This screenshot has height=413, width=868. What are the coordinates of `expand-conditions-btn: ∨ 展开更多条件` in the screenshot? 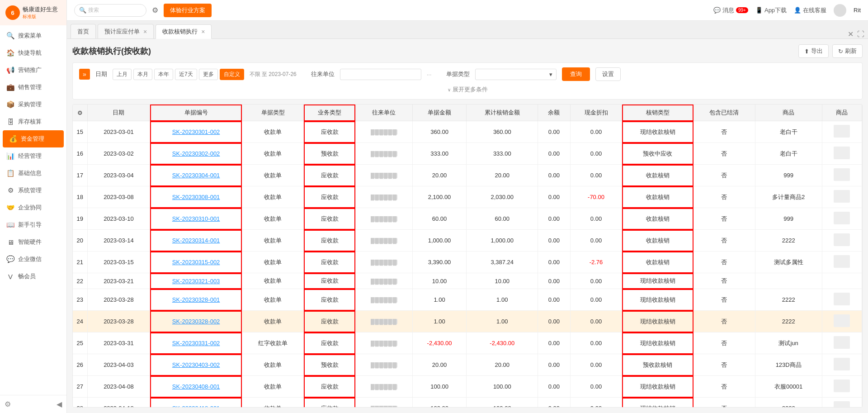 It's located at (467, 90).